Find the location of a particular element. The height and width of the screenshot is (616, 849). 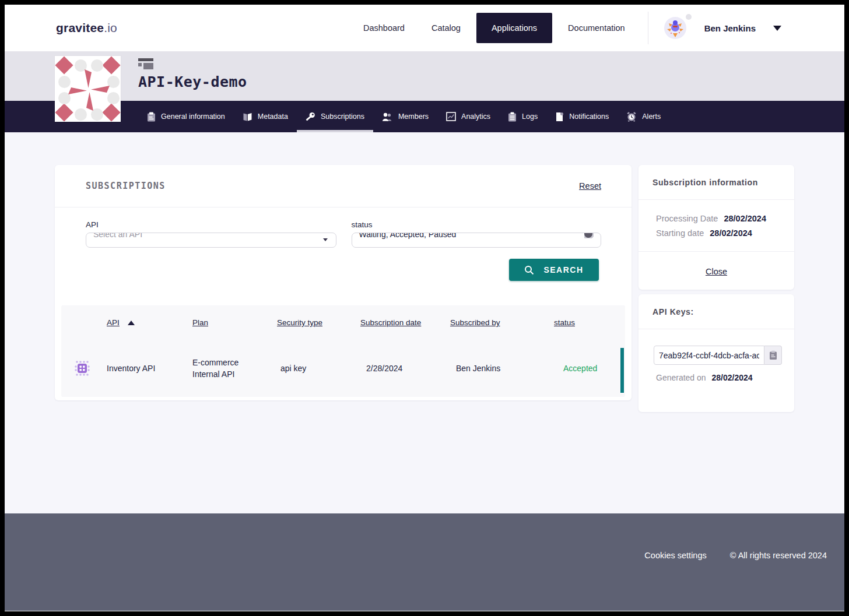

application-logo is located at coordinates (87, 89).